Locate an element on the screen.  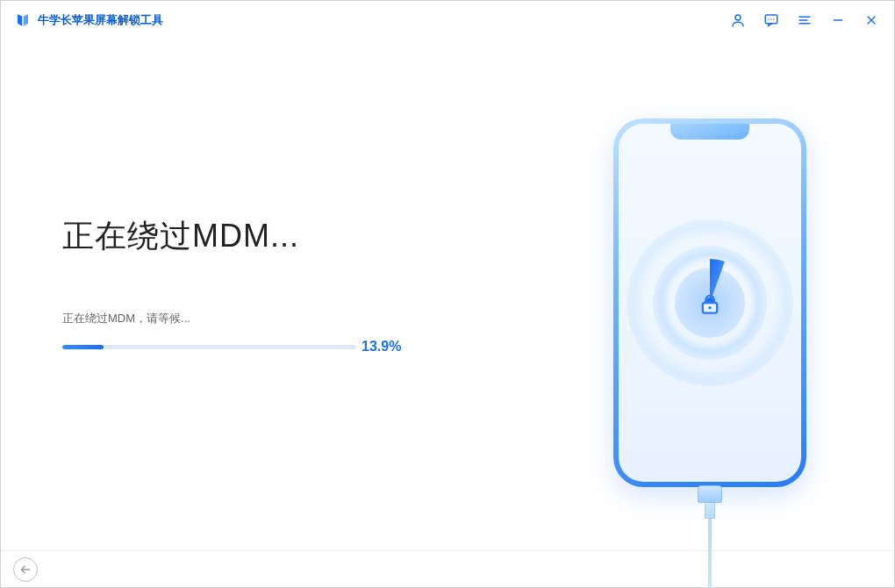
cable-icon is located at coordinates (710, 537).